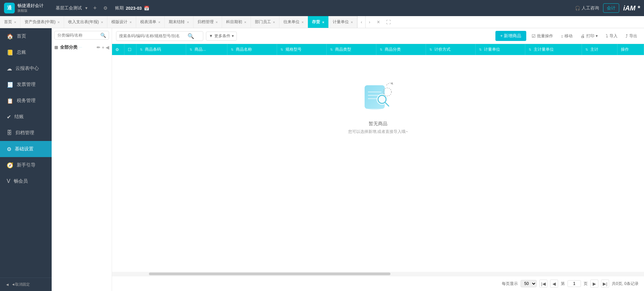  I want to click on last-page-button: ▶|, so click(605, 284).